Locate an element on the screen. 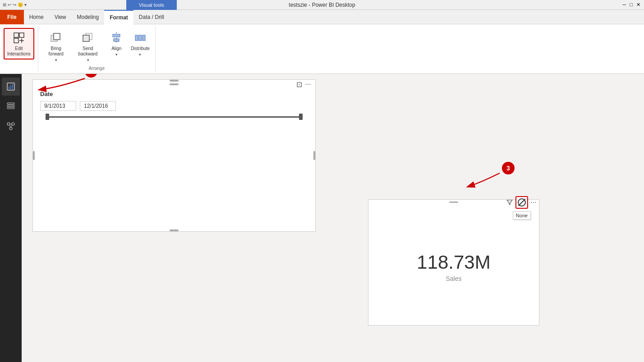 The width and height of the screenshot is (644, 362). visual-tools-tab: Visual tools is located at coordinates (152, 5).